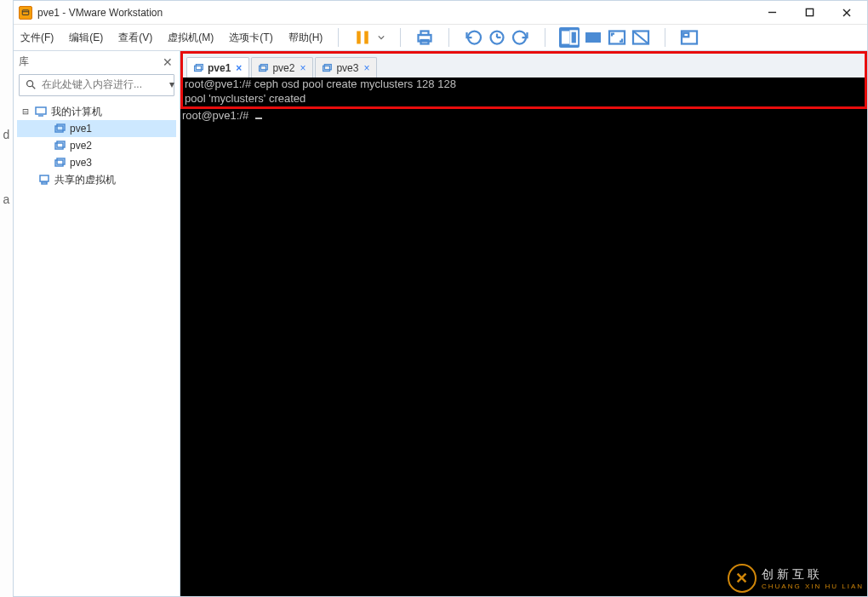 Image resolution: width=868 pixels, height=597 pixels. I want to click on tab-pve3: pve3 ×, so click(345, 67).